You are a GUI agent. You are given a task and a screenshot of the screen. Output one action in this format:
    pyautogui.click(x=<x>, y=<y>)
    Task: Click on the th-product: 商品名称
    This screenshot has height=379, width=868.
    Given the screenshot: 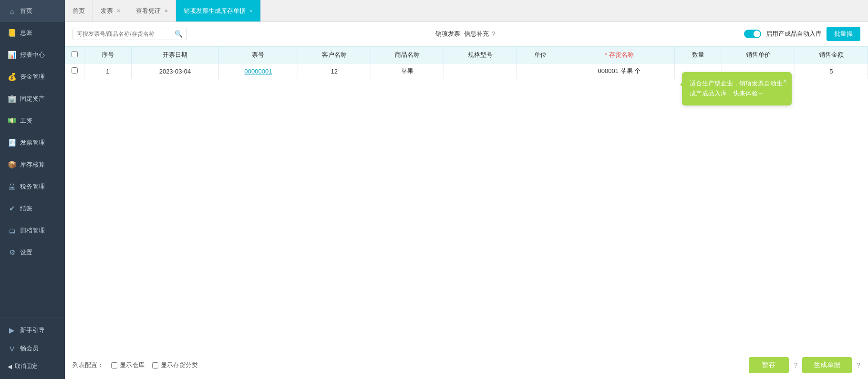 What is the action you would take?
    pyautogui.click(x=407, y=55)
    